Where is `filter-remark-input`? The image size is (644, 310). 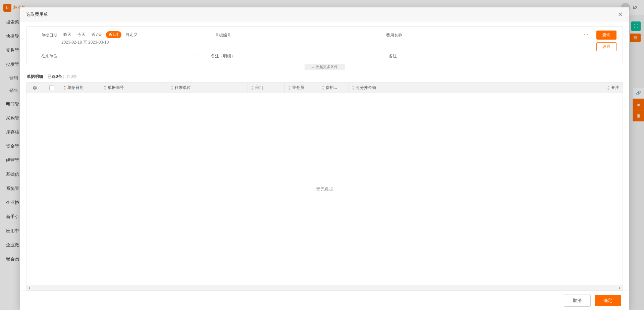
filter-remark-input is located at coordinates (495, 56).